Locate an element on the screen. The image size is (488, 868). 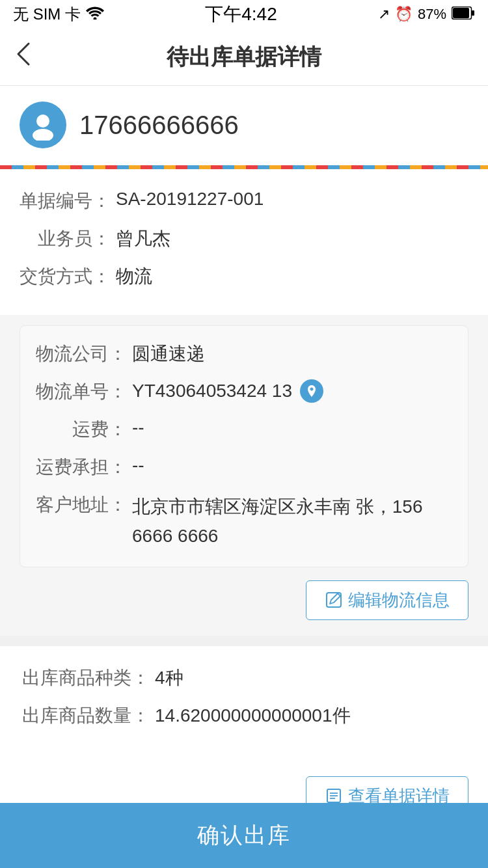
logistics-freight-bearer-label: 运费承担： is located at coordinates (81, 467).